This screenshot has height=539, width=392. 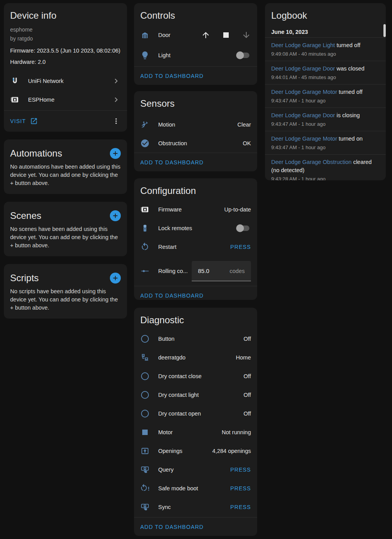 What do you see at coordinates (236, 432) in the screenshot?
I see `row-value: Not running` at bounding box center [236, 432].